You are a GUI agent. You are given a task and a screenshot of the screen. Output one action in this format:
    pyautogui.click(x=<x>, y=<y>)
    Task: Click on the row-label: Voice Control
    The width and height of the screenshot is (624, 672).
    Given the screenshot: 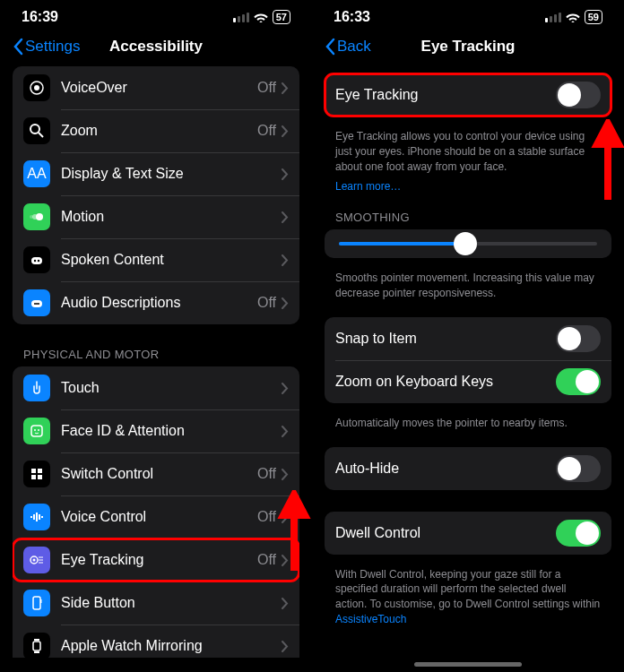 What is the action you would take?
    pyautogui.click(x=160, y=517)
    